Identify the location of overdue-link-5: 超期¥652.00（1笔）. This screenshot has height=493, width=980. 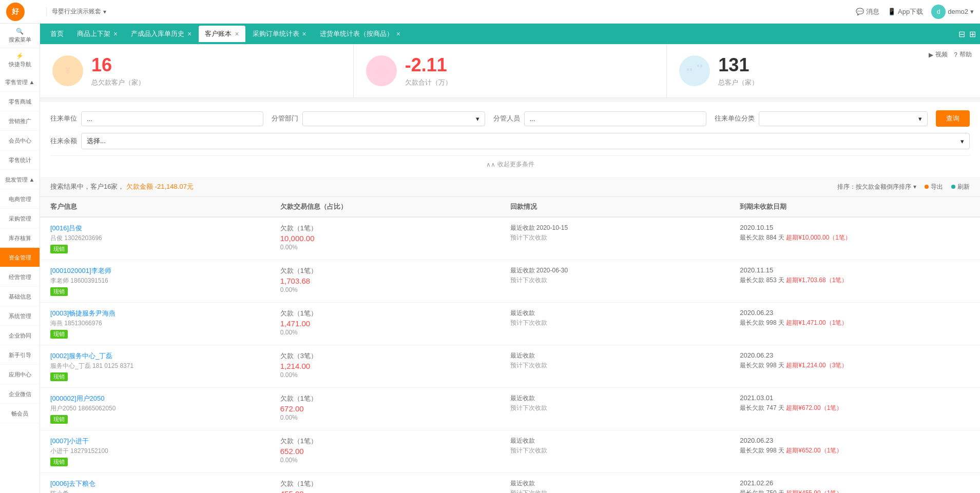
(814, 450).